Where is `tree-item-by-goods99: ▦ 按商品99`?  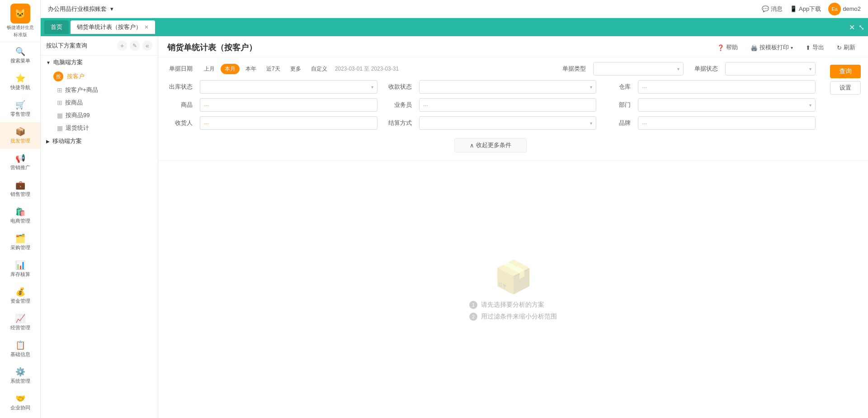 tree-item-by-goods99: ▦ 按商品99 is located at coordinates (102, 115).